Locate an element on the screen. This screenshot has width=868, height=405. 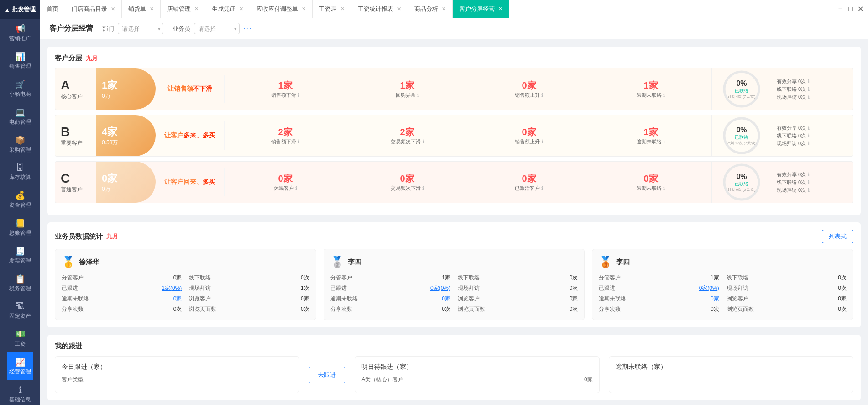
tier-metric-label: 交易频次下滑 ℹ is located at coordinates (407, 188).